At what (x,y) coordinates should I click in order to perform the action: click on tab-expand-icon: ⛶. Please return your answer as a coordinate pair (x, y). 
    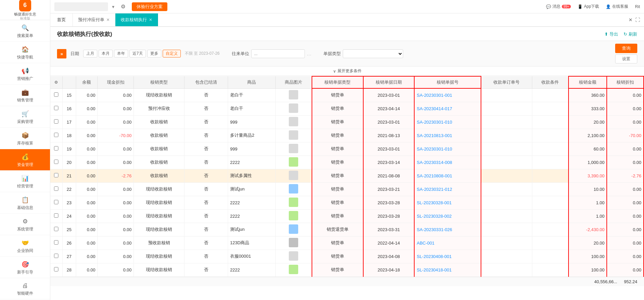
    Looking at the image, I should click on (638, 20).